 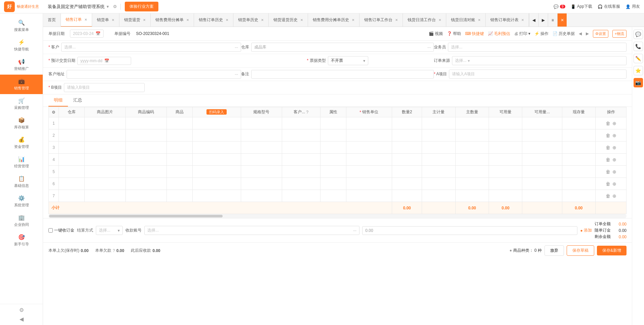 I want to click on sidebar-item-system: ⚙️ 系统管理, so click(x=22, y=201).